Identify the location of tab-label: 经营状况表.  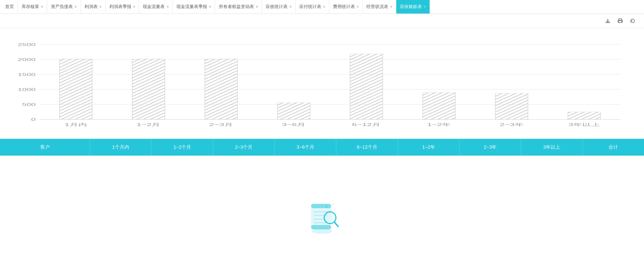
(377, 7).